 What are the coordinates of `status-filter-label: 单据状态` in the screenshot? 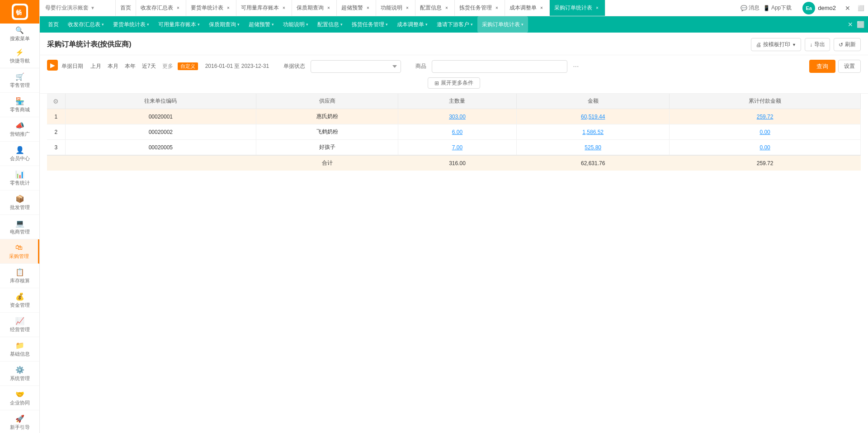 It's located at (294, 66).